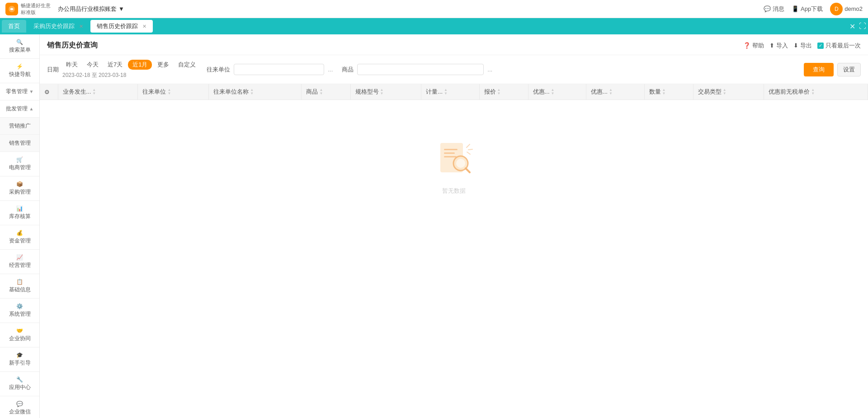 This screenshot has width=868, height=418. What do you see at coordinates (20, 189) in the screenshot?
I see `sidebar-item-purchase: 📦 采购管理` at bounding box center [20, 189].